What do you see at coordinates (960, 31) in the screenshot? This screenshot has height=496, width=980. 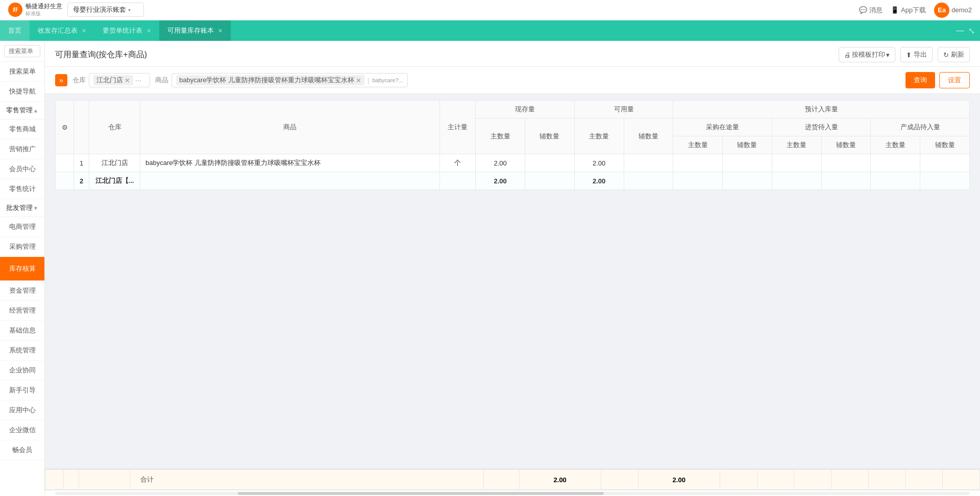 I see `minimize-icon: —` at bounding box center [960, 31].